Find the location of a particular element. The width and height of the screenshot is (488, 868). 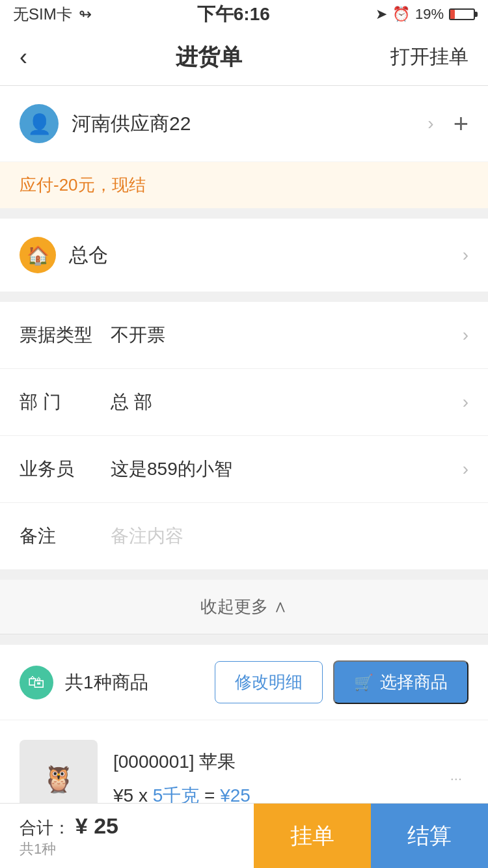

status-time: 下午6:16 is located at coordinates (234, 14).